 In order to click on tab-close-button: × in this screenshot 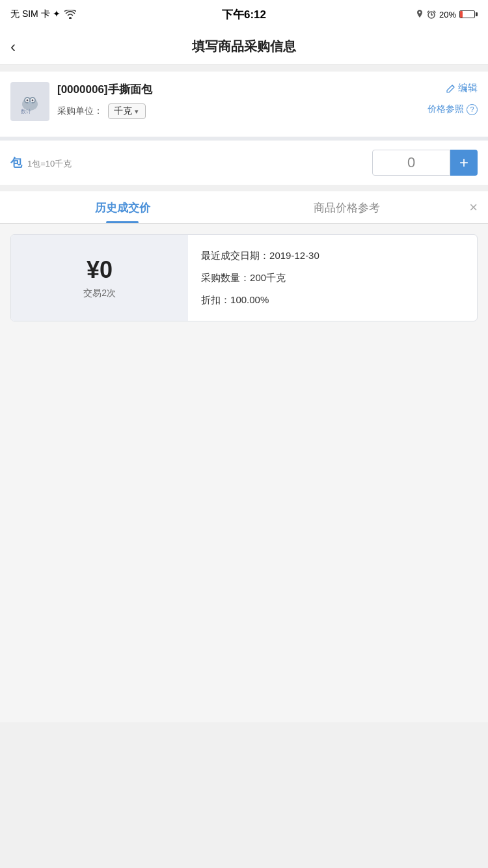, I will do `click(468, 208)`.